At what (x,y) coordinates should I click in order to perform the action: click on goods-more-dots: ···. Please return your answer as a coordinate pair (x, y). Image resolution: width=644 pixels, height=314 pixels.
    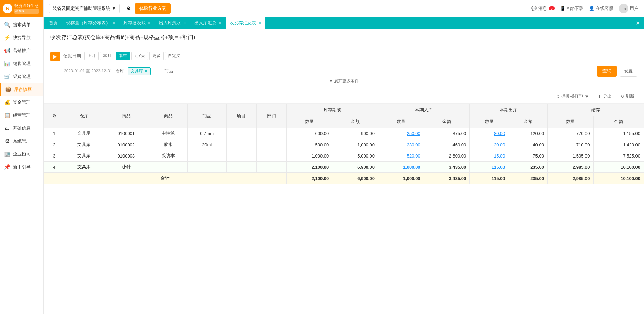
    Looking at the image, I should click on (180, 71).